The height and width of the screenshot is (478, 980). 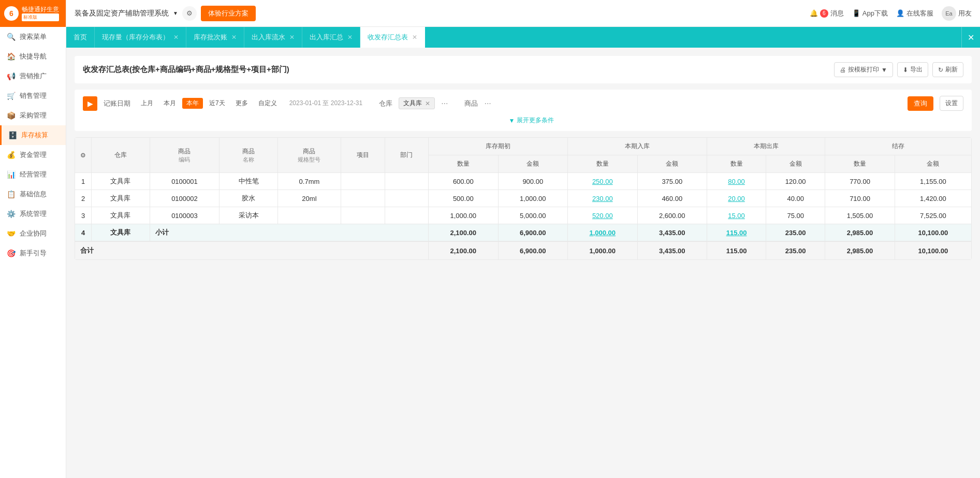 I want to click on col-group-balance: 结存, so click(x=899, y=147).